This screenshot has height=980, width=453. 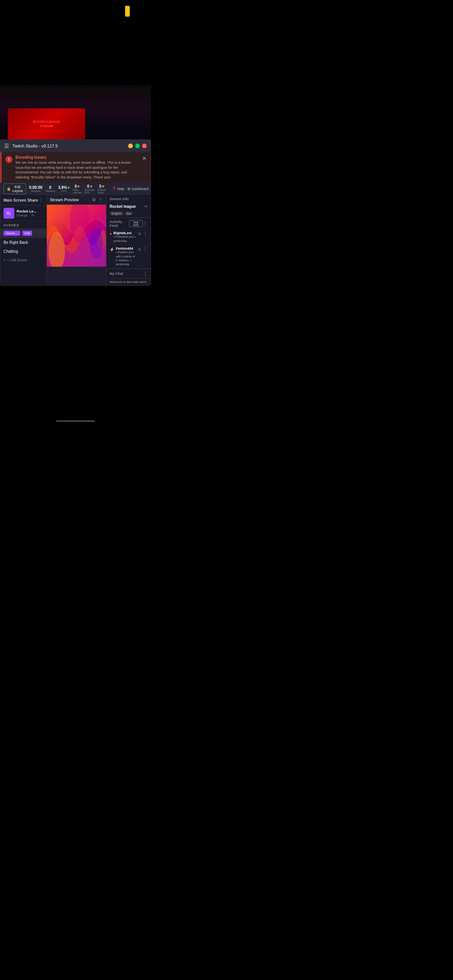 What do you see at coordinates (114, 189) in the screenshot?
I see `help-icon: ❓` at bounding box center [114, 189].